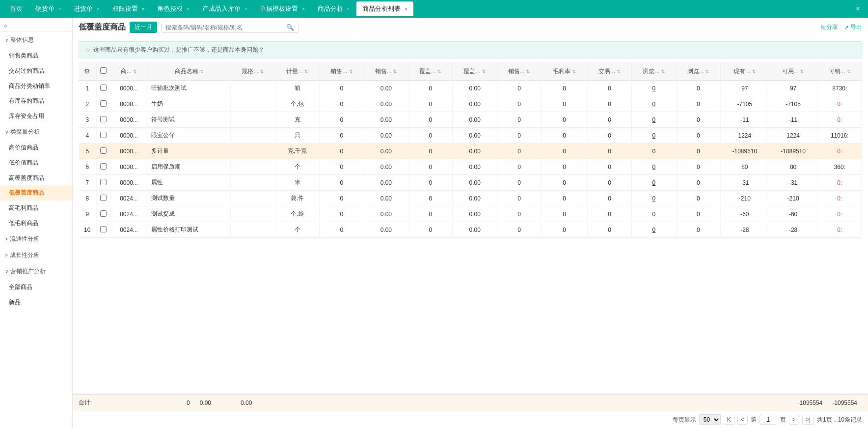 Image resolution: width=868 pixels, height=428 pixels. I want to click on sales-qty-col-header: 销售... ⇅, so click(342, 72).